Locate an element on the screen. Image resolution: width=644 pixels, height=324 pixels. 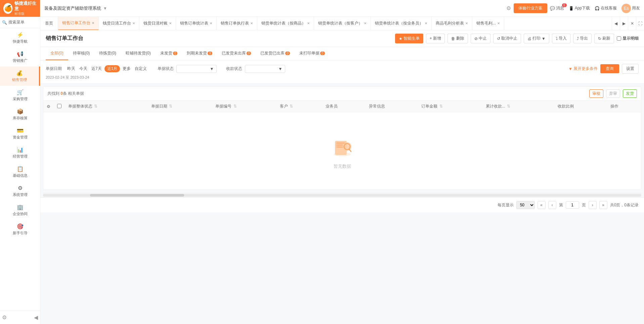
tab-sales-summary-staff: 销货单统计表（按业务员） ✕ is located at coordinates (401, 24).